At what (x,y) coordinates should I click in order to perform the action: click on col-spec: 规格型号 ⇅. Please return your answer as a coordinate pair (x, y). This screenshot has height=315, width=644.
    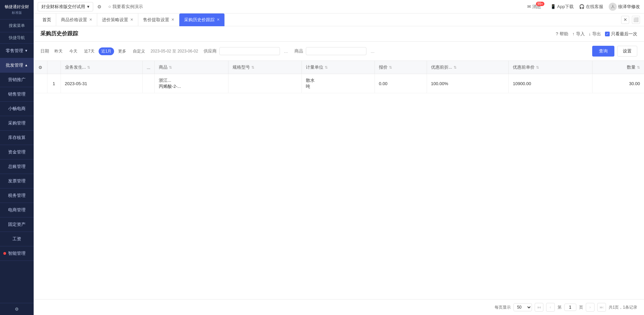
    Looking at the image, I should click on (265, 67).